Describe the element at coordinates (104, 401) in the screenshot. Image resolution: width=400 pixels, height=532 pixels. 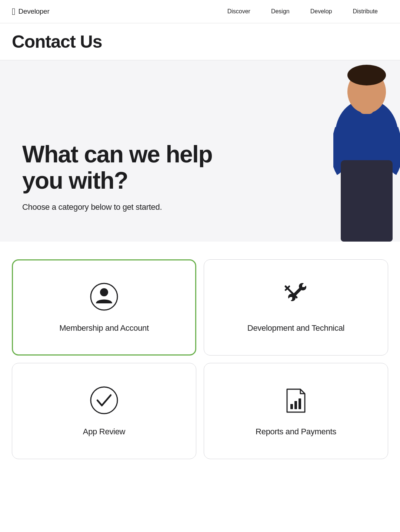
I see `app-review-icon` at that location.